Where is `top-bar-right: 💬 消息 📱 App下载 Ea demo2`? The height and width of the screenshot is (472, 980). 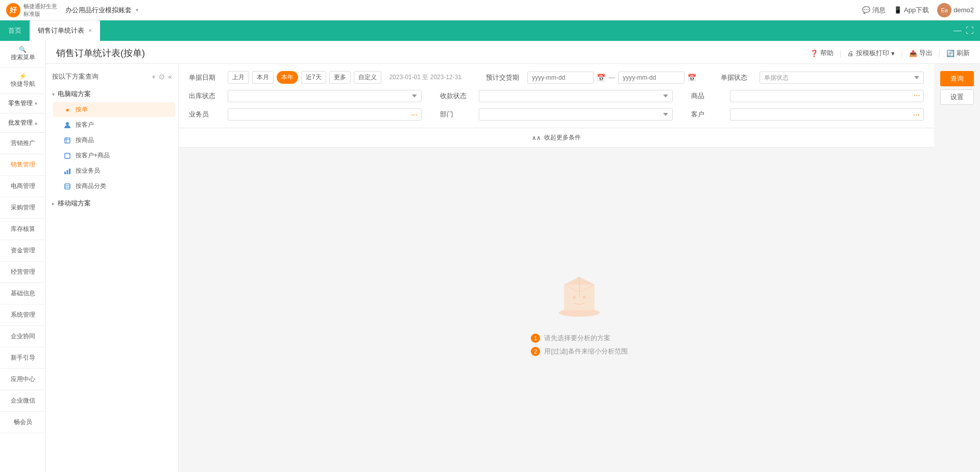 top-bar-right: 💬 消息 📱 App下载 Ea demo2 is located at coordinates (918, 10).